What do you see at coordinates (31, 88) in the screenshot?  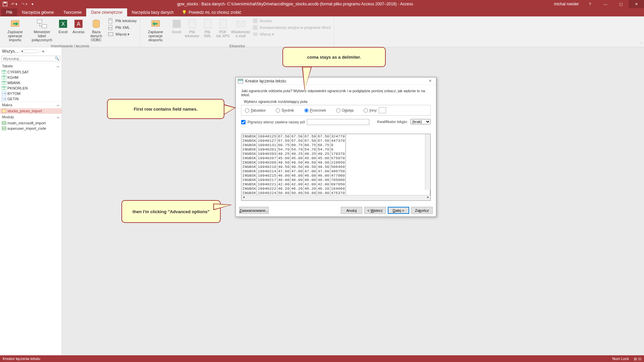 I see `nav-table-item: PKNORLEN` at bounding box center [31, 88].